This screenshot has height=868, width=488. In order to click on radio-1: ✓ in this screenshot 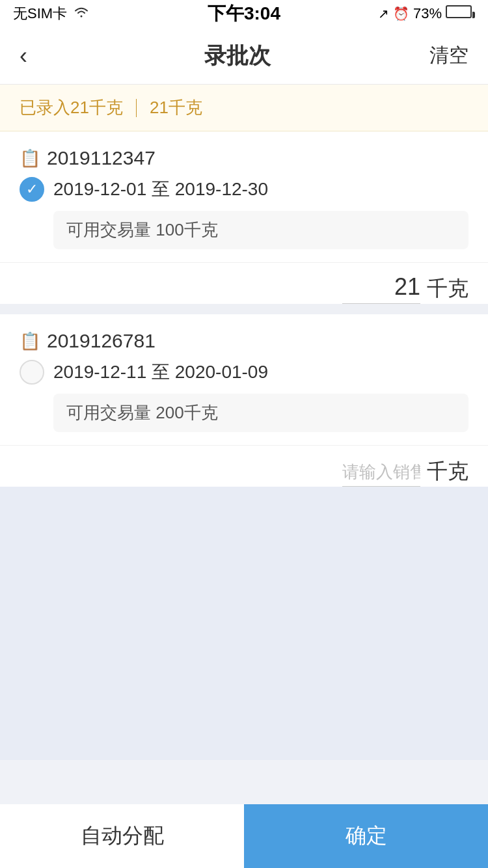, I will do `click(32, 189)`.